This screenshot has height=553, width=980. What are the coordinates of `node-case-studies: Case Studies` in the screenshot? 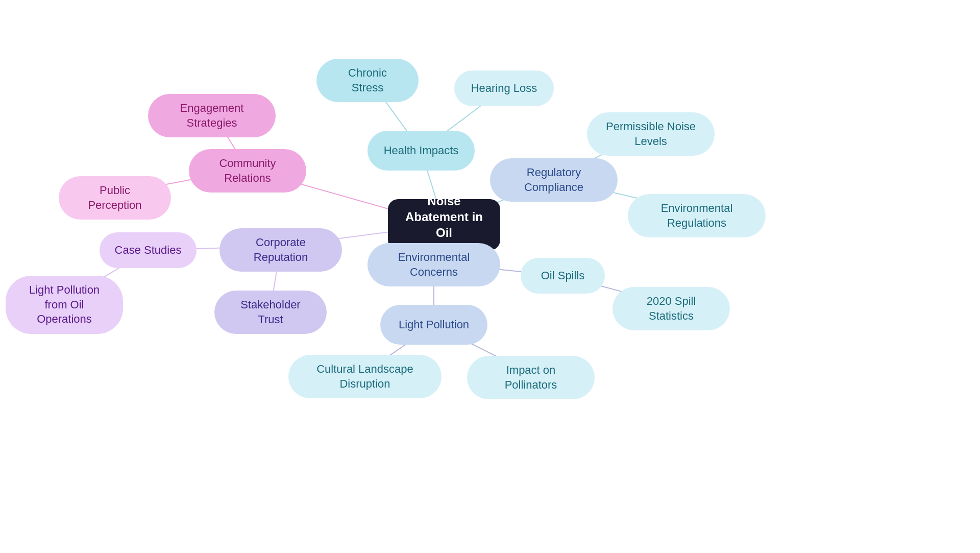 It's located at (148, 250).